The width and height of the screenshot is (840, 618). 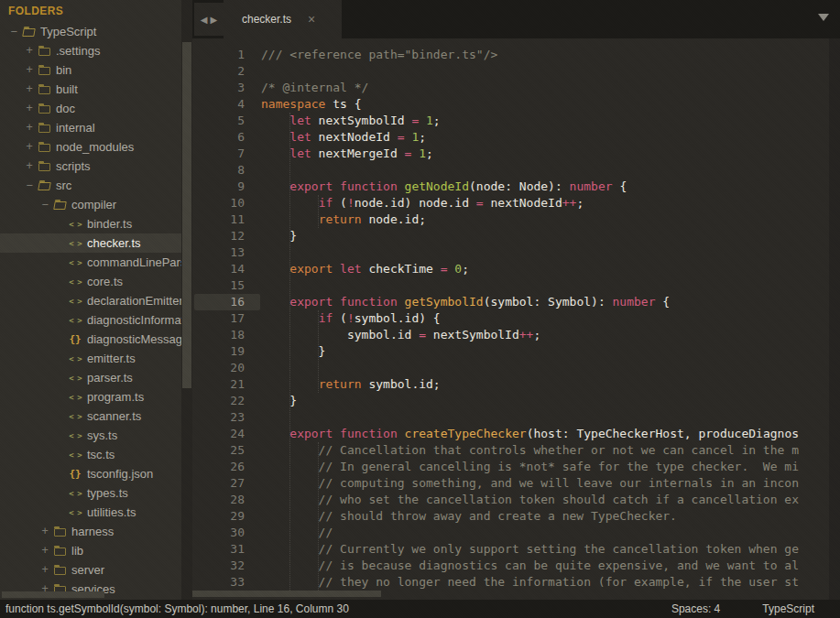 I want to click on tree-item-core-ts: < >core.ts, so click(x=91, y=282).